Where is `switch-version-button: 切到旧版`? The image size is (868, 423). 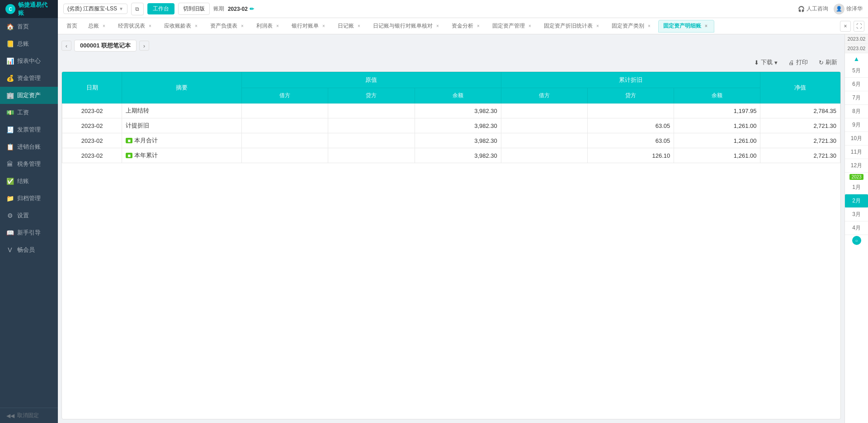 switch-version-button: 切到旧版 is located at coordinates (194, 9).